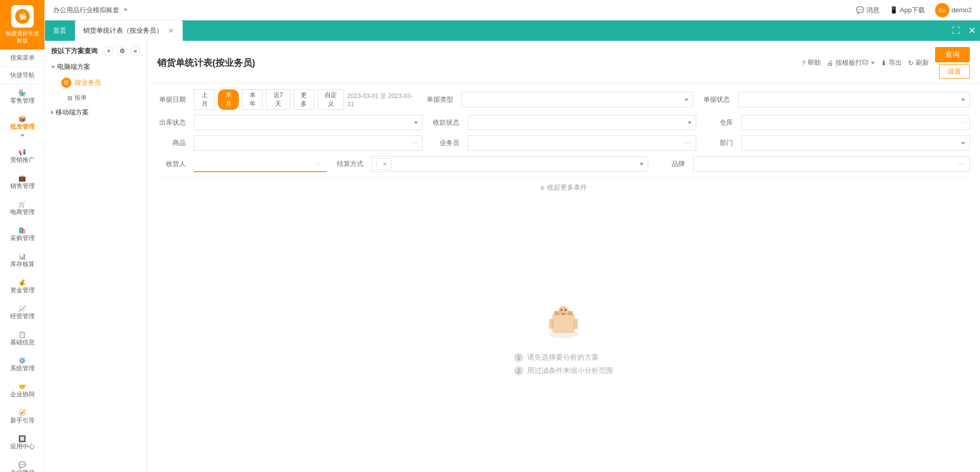 Image resolution: width=980 pixels, height=472 pixels. I want to click on doc-type-label: 单据类型, so click(439, 100).